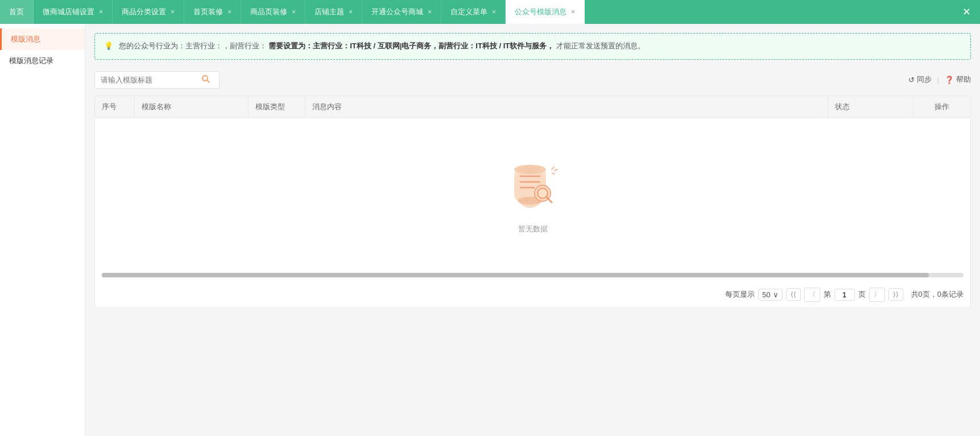 The height and width of the screenshot is (436, 980). I want to click on tab-homepage-decor: 首页装修 ×, so click(213, 12).